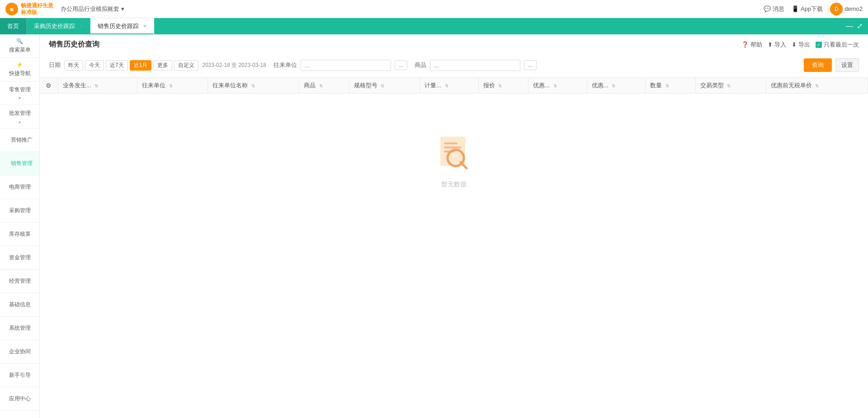  I want to click on user-menu: D demo2, so click(846, 9).